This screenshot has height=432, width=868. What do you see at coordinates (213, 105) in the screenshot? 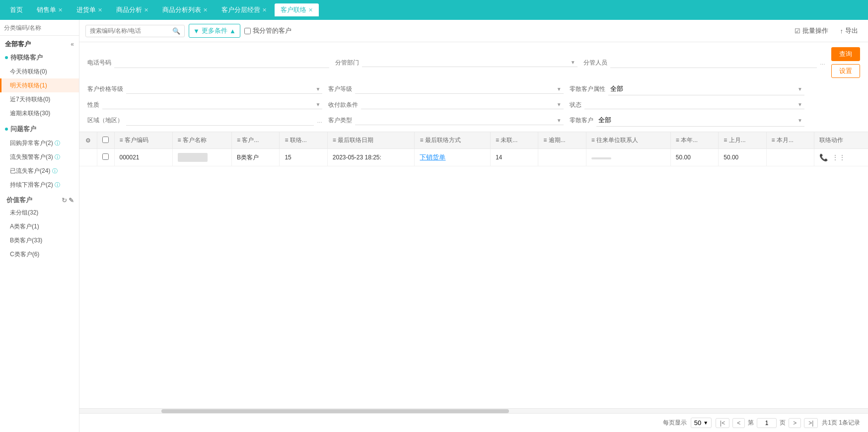
I see `filter-gender-select: ▼` at bounding box center [213, 105].